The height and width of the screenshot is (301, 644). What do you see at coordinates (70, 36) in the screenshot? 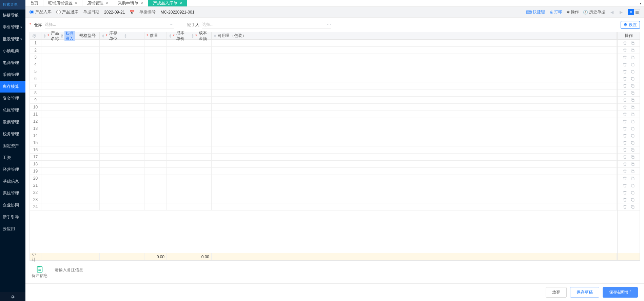
I see `scan-badge: 扫码录入` at bounding box center [70, 36].